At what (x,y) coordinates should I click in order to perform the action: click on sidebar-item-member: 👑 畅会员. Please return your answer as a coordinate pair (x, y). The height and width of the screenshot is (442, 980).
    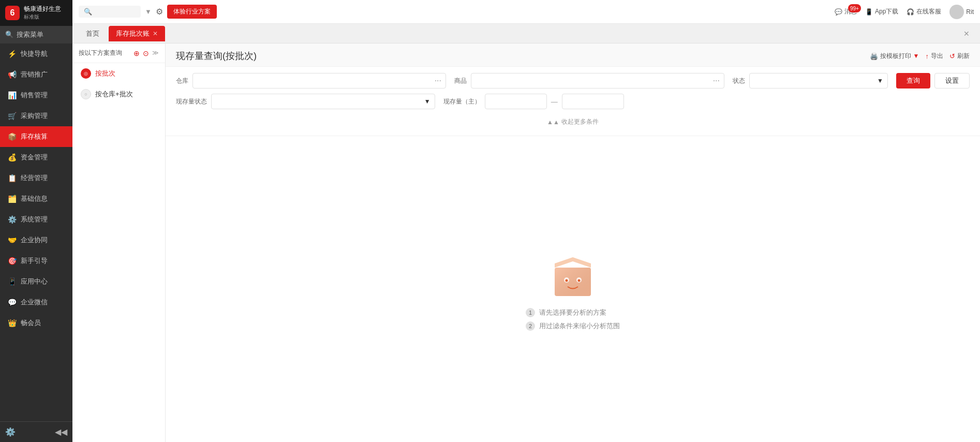
    Looking at the image, I should click on (36, 323).